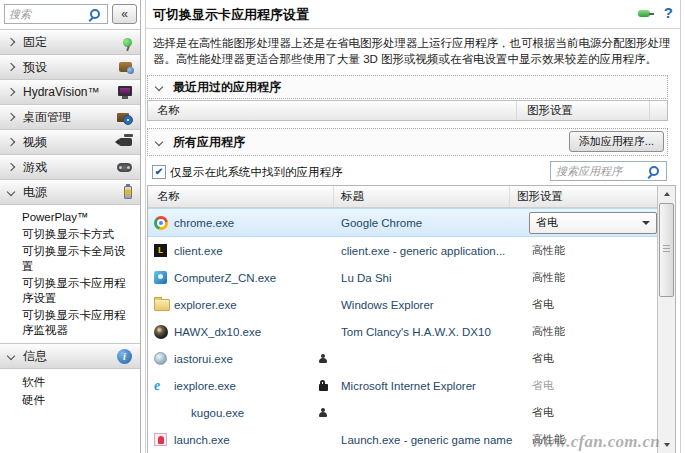 This screenshot has height=453, width=685. I want to click on app-title: Launch.exe - generic game name, so click(436, 440).